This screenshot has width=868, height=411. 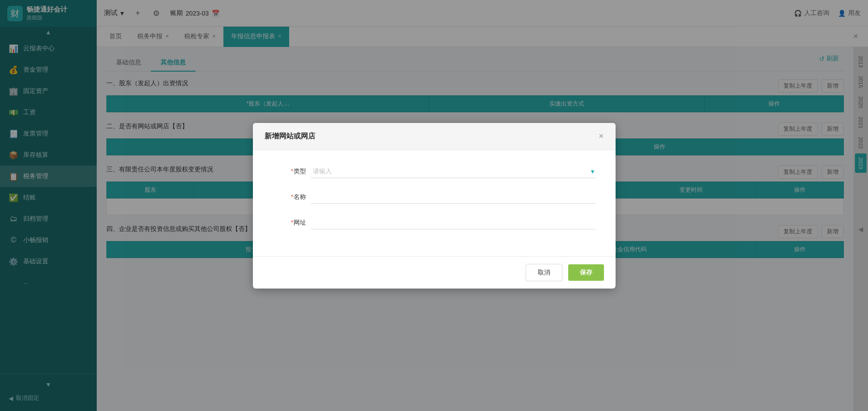 What do you see at coordinates (454, 223) in the screenshot?
I see `url-input-wrapper` at bounding box center [454, 223].